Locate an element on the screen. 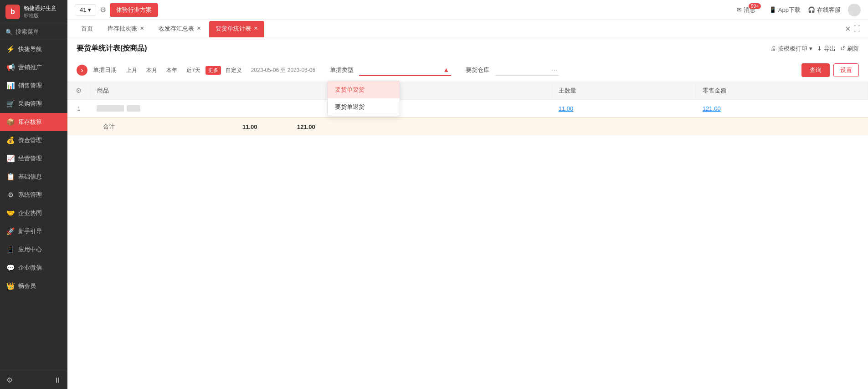 This screenshot has width=868, height=389. message-icon: ✉ is located at coordinates (739, 10).